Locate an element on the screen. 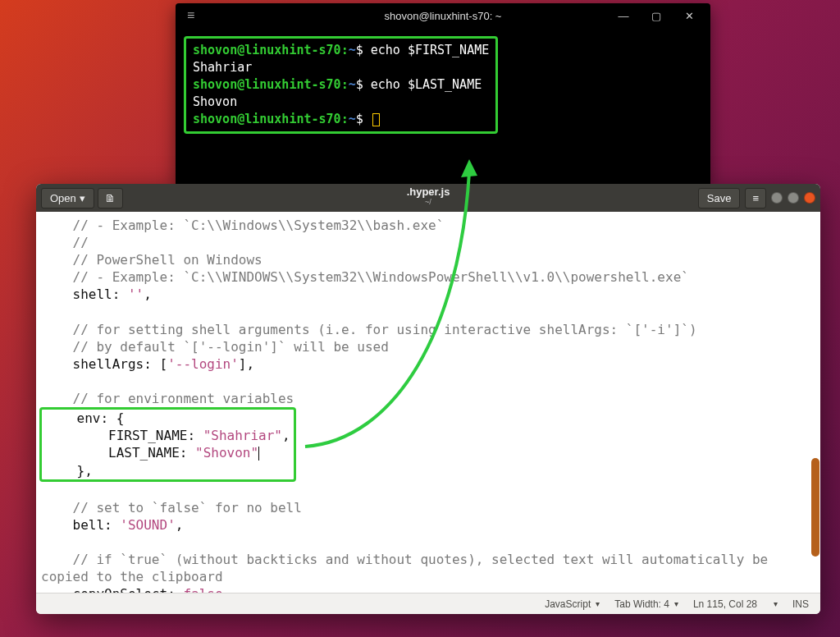  code-comment: copied to the clipboard is located at coordinates (132, 576).